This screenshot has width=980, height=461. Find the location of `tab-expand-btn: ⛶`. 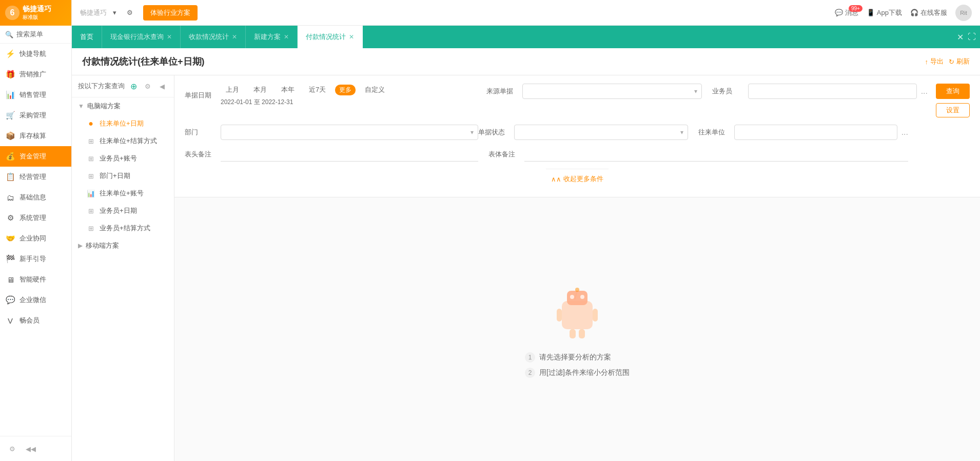

tab-expand-btn: ⛶ is located at coordinates (972, 37).